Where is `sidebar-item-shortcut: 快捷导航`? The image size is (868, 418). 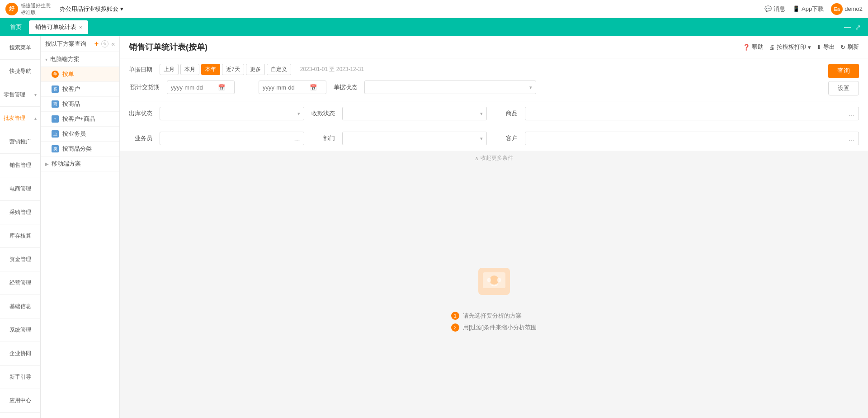
sidebar-item-shortcut: 快捷导航 is located at coordinates (20, 71).